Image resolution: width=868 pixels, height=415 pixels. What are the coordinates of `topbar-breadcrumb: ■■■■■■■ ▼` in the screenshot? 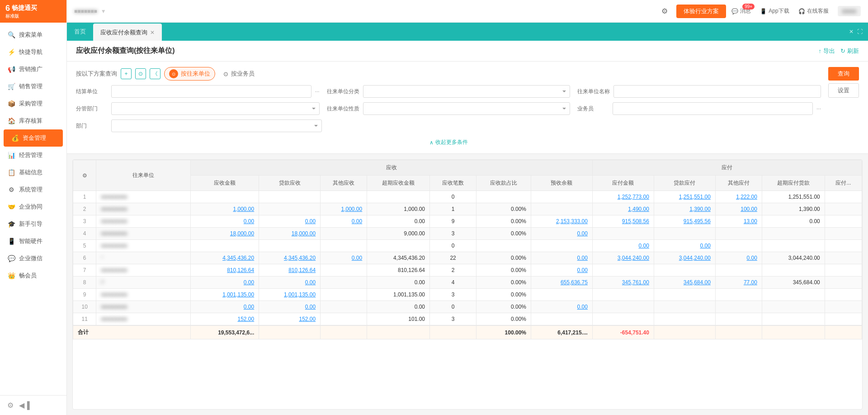 It's located at (363, 11).